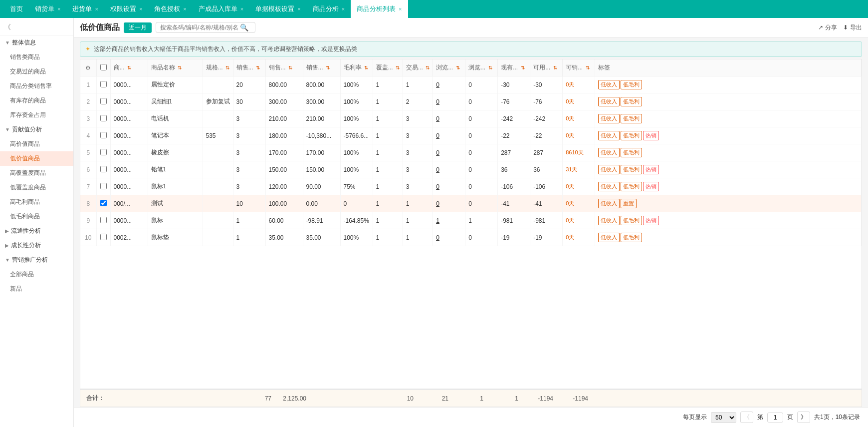 This screenshot has width=868, height=427. I want to click on sidebar-collapse-btn: 《, so click(7, 27).